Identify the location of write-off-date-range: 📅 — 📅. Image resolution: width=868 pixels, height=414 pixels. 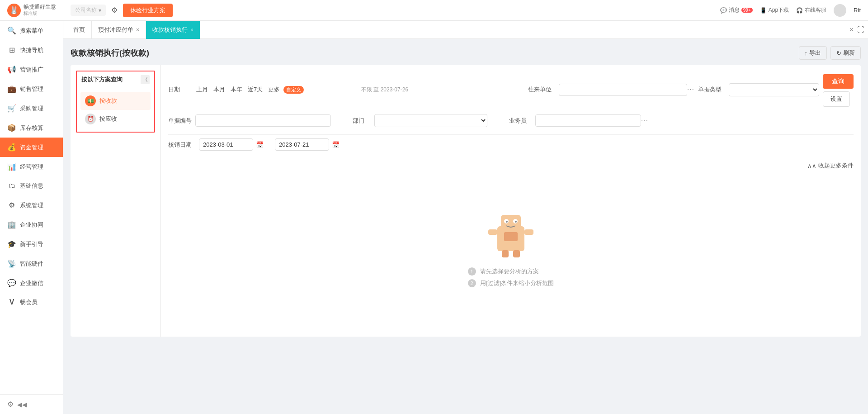
(269, 145).